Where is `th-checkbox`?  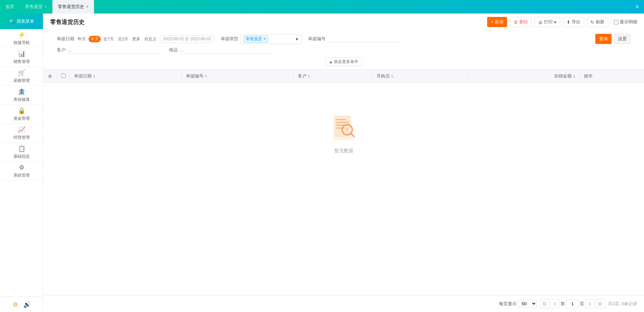
th-checkbox is located at coordinates (63, 76).